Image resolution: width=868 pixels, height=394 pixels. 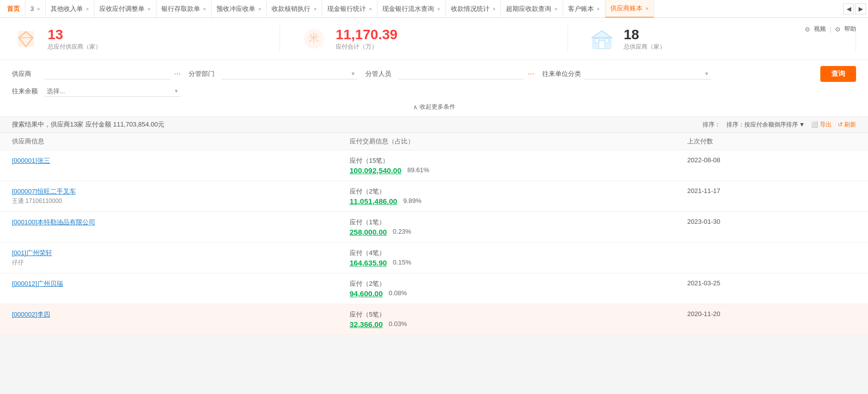 What do you see at coordinates (398, 293) in the screenshot?
I see `pay-percent-4: 0.08%` at bounding box center [398, 293].